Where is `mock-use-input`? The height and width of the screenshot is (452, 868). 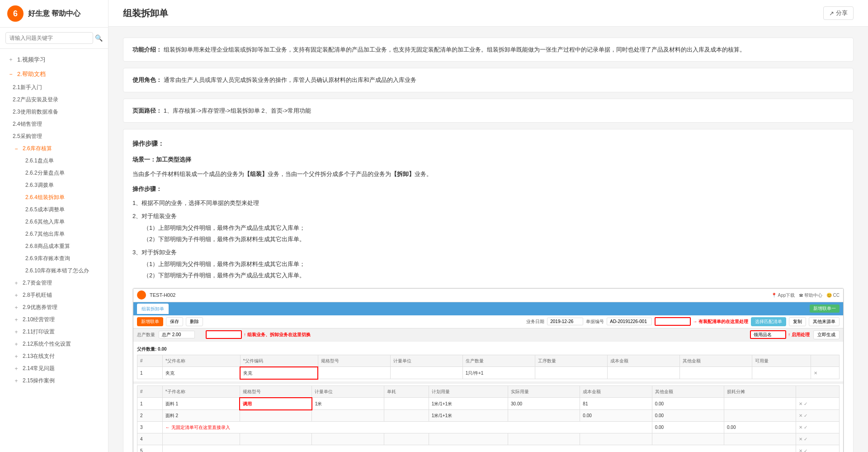
mock-use-input is located at coordinates (768, 335).